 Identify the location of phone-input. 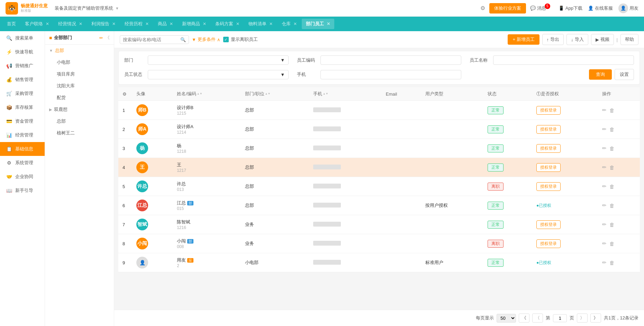
(391, 75).